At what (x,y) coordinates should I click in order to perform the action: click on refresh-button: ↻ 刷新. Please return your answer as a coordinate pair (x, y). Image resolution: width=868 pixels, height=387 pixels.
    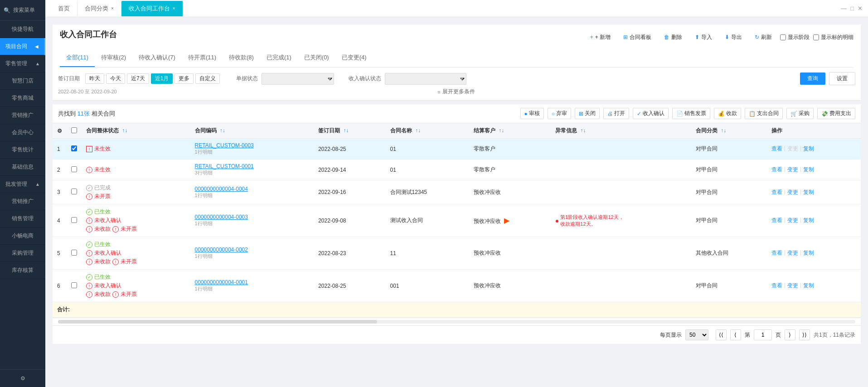
    Looking at the image, I should click on (763, 37).